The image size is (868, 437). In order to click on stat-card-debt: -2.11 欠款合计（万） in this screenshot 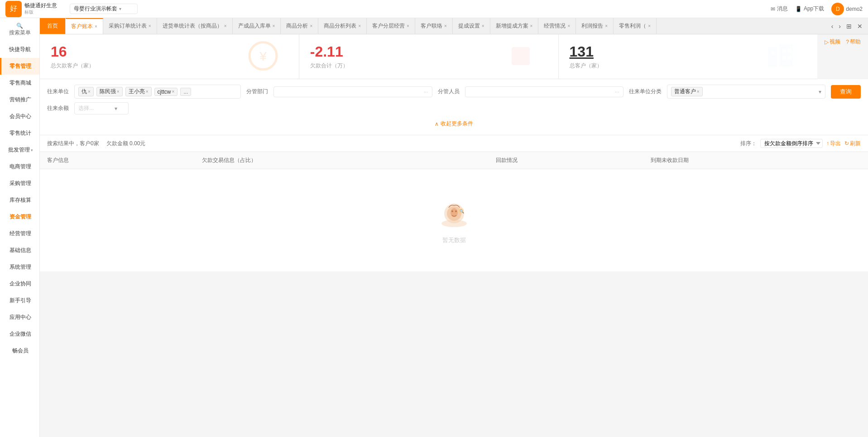, I will do `click(428, 57)`.